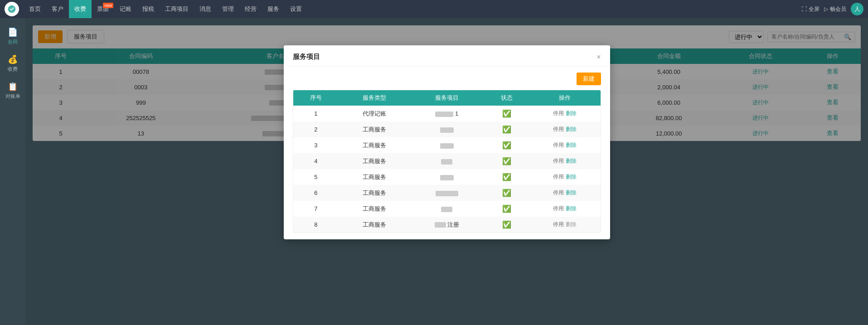 The width and height of the screenshot is (868, 325). I want to click on modal-table-row: 4 工商服务 ✅ 停用 删除, so click(447, 161).